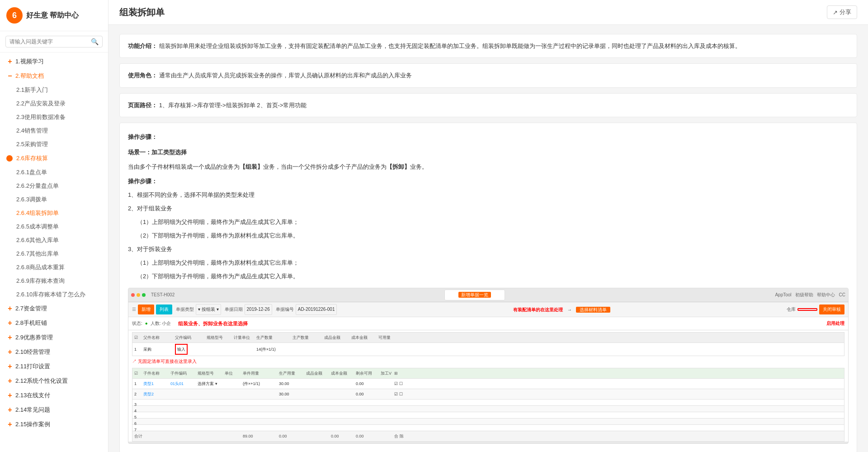 The width and height of the screenshot is (868, 452). Describe the element at coordinates (32, 158) in the screenshot. I see `nav-item-label: 2.6库存核算` at that location.